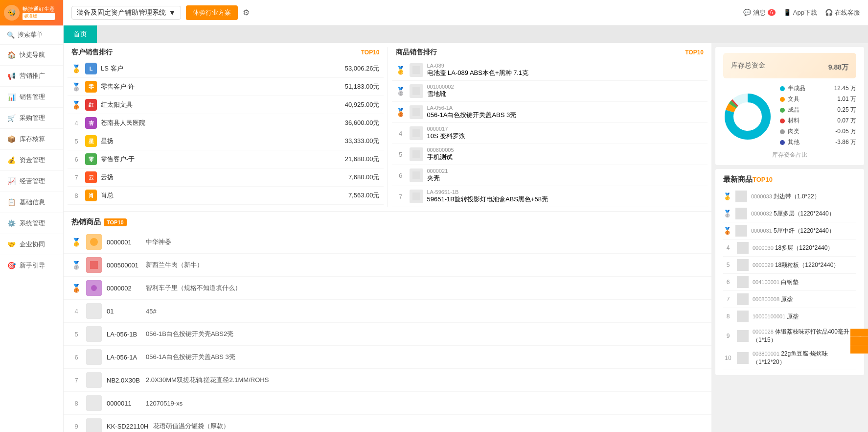 Image resolution: width=868 pixels, height=432 pixels. What do you see at coordinates (31, 245) in the screenshot?
I see `sidebar-item-collab: 🤝 企业协同` at bounding box center [31, 245].